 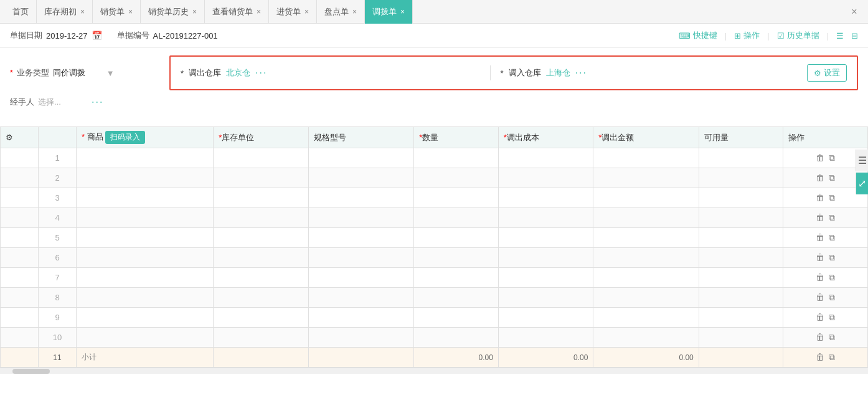 I want to click on settings-button: ⚙ 设置, so click(x=827, y=73).